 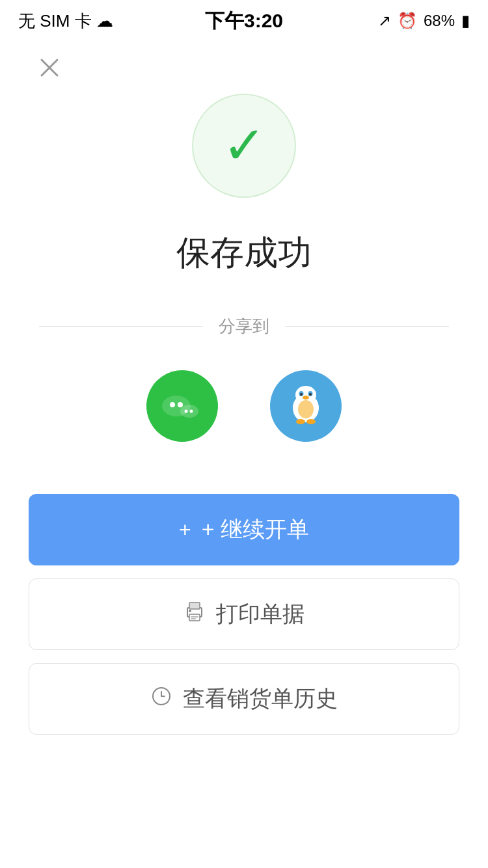 What do you see at coordinates (244, 21) in the screenshot?
I see `status-bar: 无 SIM 卡 ☁ 下午3:20 ↗ ⏰ 68% ▮` at bounding box center [244, 21].